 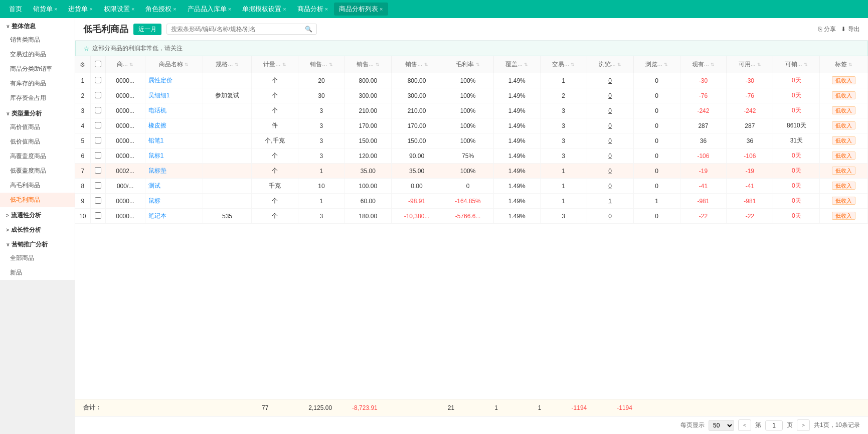 I want to click on filter-recent-month-button: 近一月, so click(x=147, y=29).